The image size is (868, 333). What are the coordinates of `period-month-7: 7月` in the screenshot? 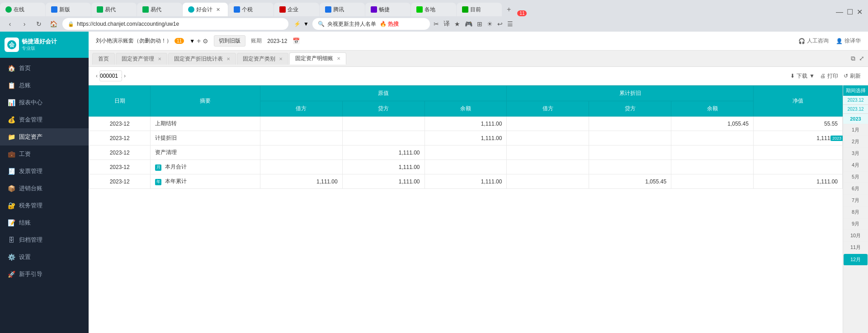 It's located at (855, 201).